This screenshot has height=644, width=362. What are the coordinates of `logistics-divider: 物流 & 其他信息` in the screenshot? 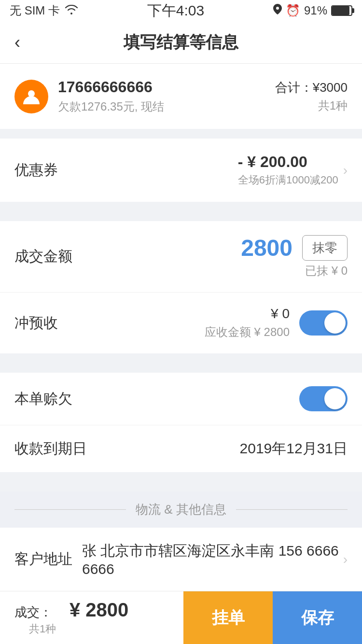 It's located at (181, 510).